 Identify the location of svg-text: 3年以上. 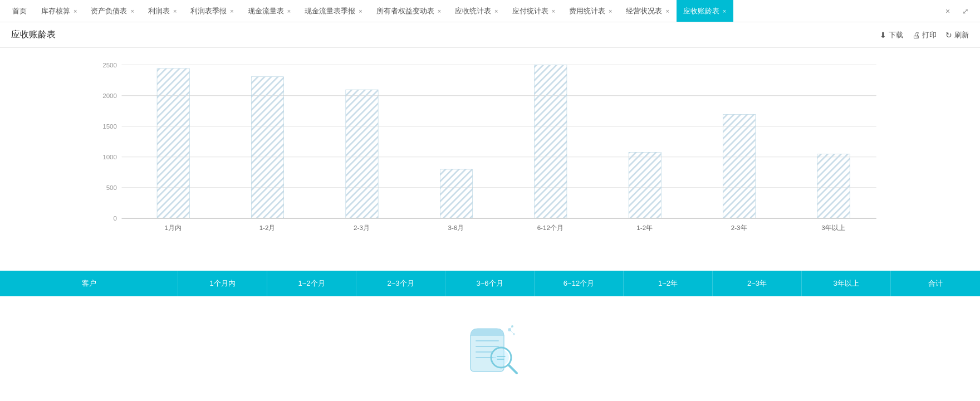
(833, 227).